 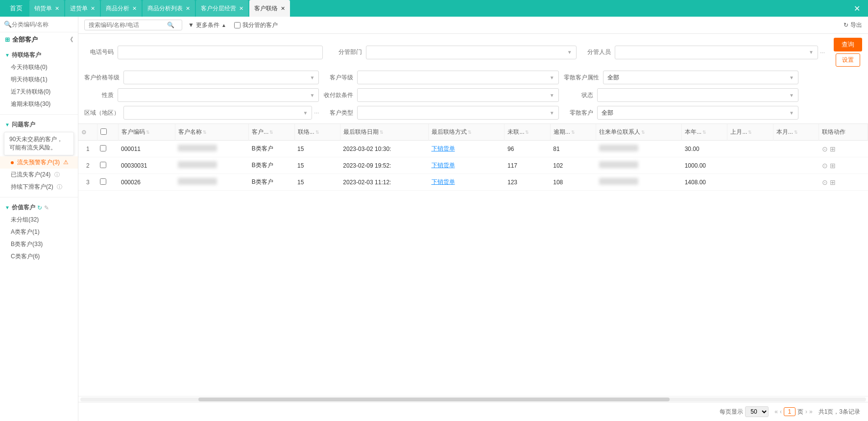 I want to click on collapse-icon: 《, so click(x=70, y=40).